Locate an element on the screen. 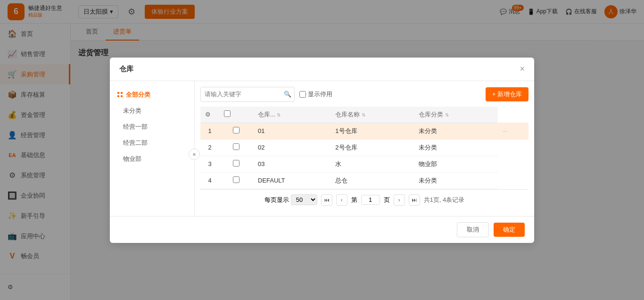 The height and width of the screenshot is (300, 644). confirm-button: 确定 is located at coordinates (509, 230).